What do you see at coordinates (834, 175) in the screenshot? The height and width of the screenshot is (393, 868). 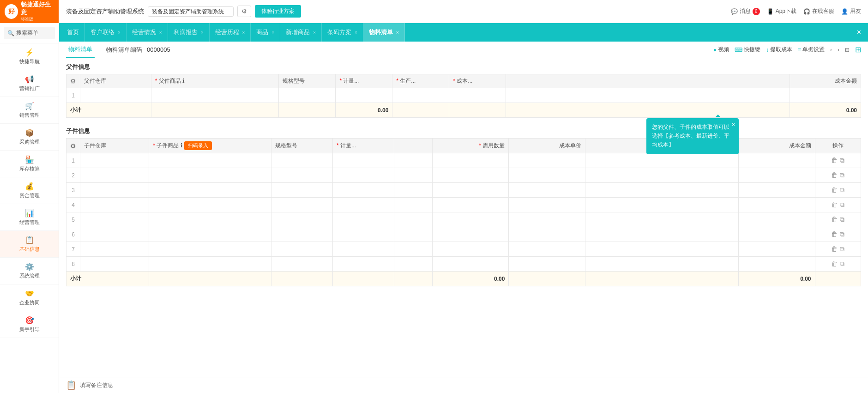 I see `delete-icon-1: 🗑` at bounding box center [834, 175].